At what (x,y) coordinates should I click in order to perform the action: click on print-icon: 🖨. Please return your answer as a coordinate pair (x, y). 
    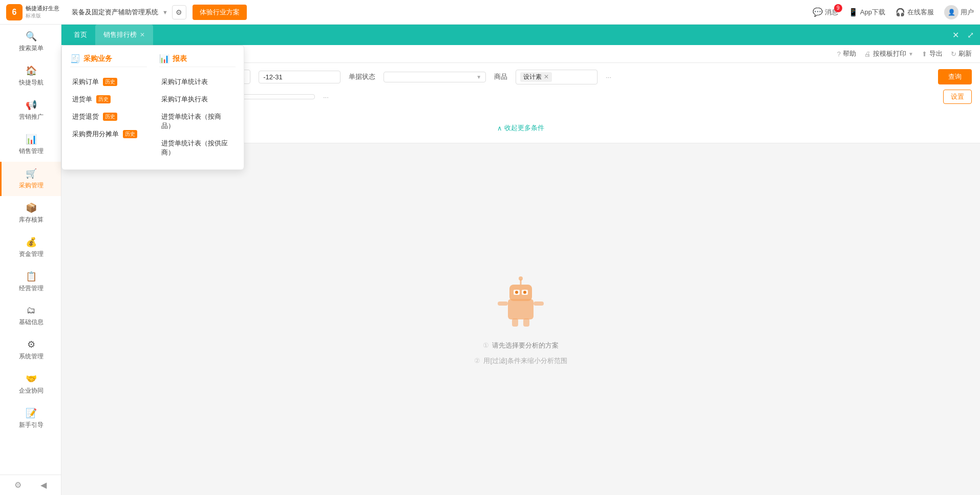
    Looking at the image, I should click on (867, 54).